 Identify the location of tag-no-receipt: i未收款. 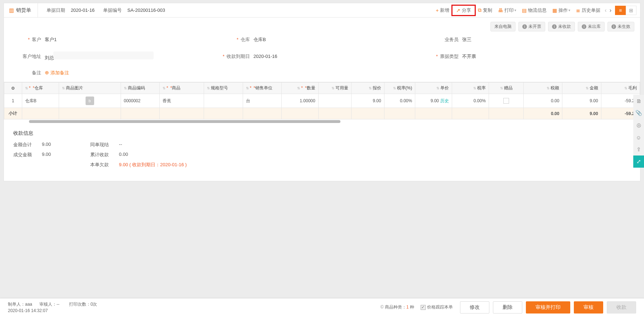
(561, 26).